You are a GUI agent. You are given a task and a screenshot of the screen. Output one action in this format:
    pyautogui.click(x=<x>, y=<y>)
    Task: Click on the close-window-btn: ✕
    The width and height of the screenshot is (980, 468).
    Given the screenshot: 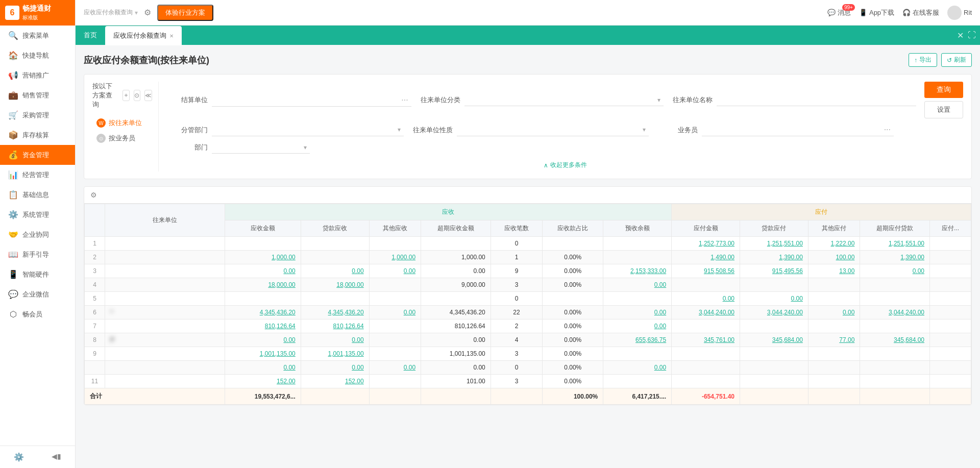 What is the action you would take?
    pyautogui.click(x=961, y=36)
    